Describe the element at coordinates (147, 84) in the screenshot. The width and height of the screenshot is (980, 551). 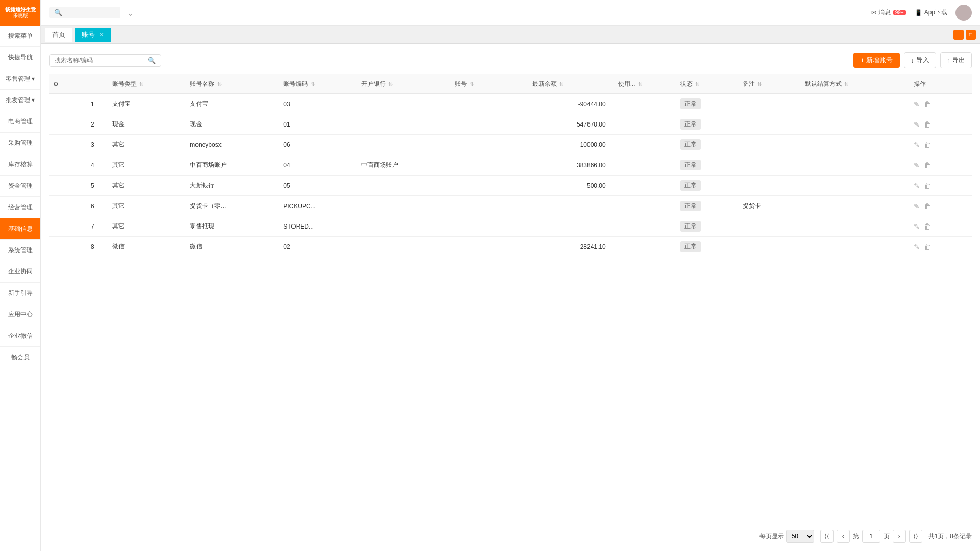
I see `th-type: 账号类型 ⇅` at that location.